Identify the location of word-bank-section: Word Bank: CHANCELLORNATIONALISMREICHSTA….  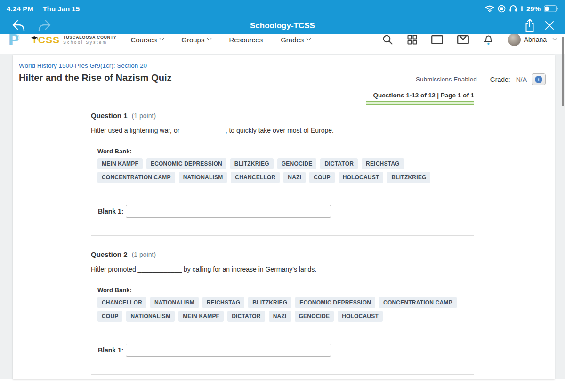
(286, 304).